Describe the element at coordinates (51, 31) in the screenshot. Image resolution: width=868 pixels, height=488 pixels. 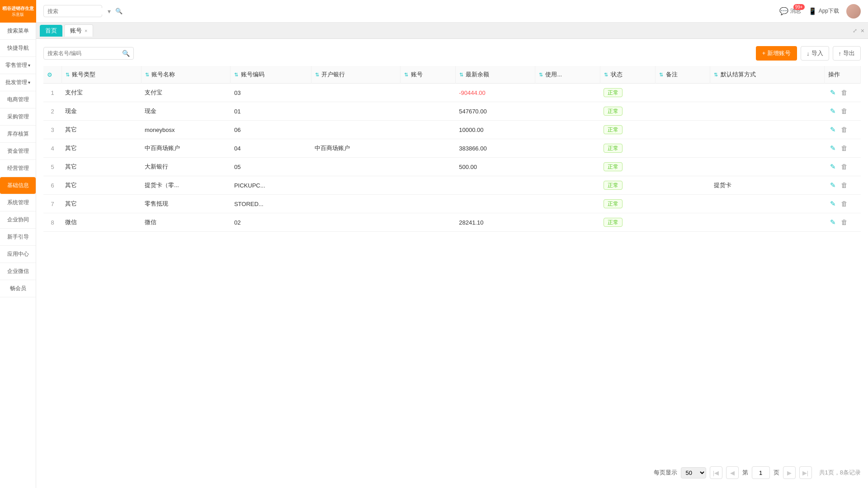
I see `tab-home: 首页` at that location.